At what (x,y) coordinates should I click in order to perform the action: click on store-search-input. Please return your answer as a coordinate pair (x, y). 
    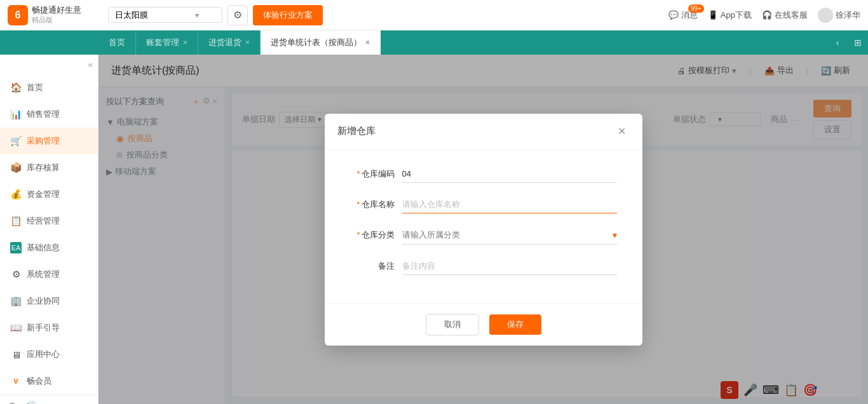
    Looking at the image, I should click on (153, 15).